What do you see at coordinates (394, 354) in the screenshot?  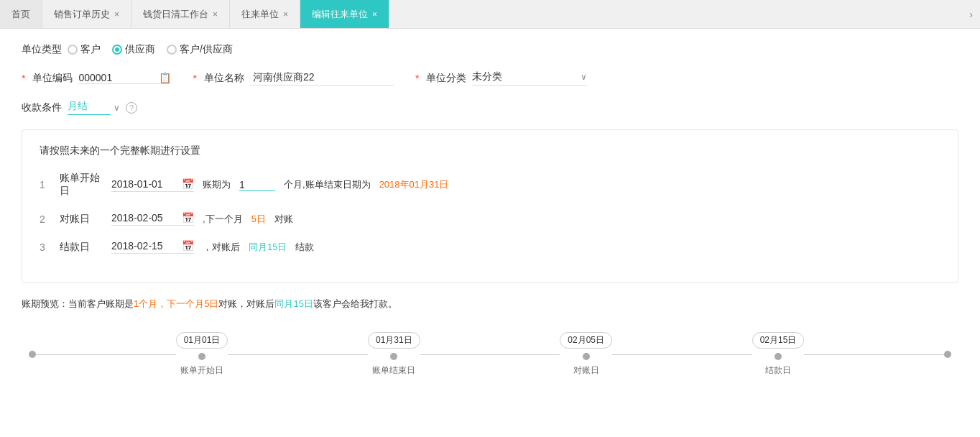 I see `tl-node-2: 01月31日 账单结束日` at bounding box center [394, 354].